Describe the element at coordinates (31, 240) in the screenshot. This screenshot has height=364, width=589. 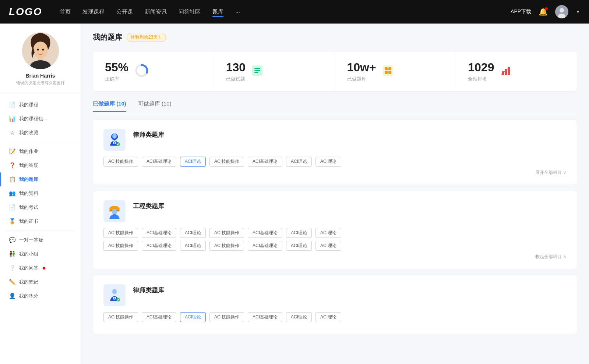
I see `sidebar-item-label: 一对一答疑` at that location.